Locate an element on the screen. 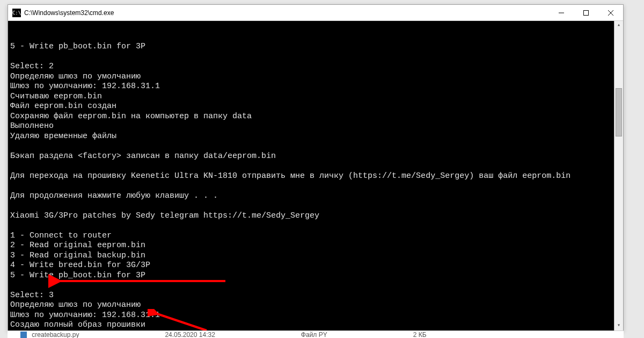  file-type: Файл PY is located at coordinates (314, 335).